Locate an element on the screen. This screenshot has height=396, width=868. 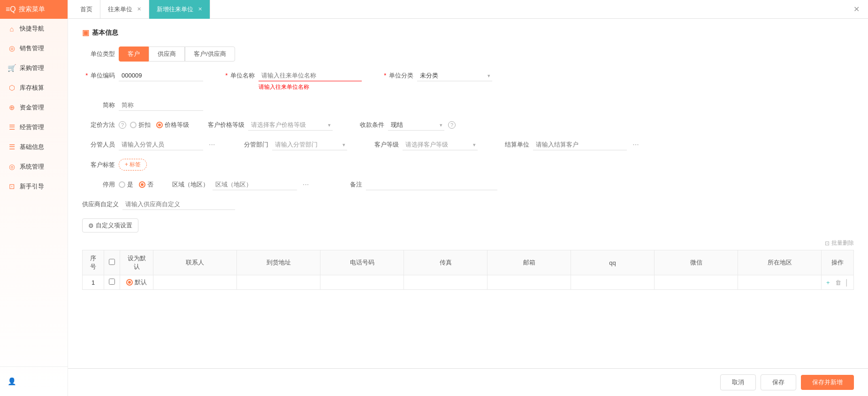
region-more-btn: ··· is located at coordinates (306, 185).